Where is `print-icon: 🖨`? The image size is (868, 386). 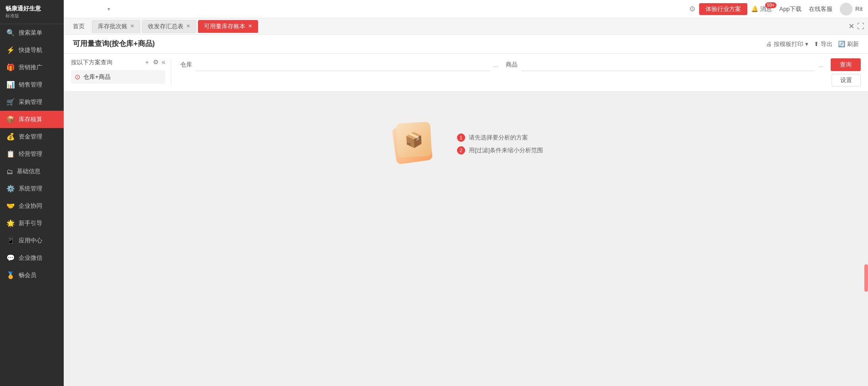 print-icon: 🖨 is located at coordinates (769, 44).